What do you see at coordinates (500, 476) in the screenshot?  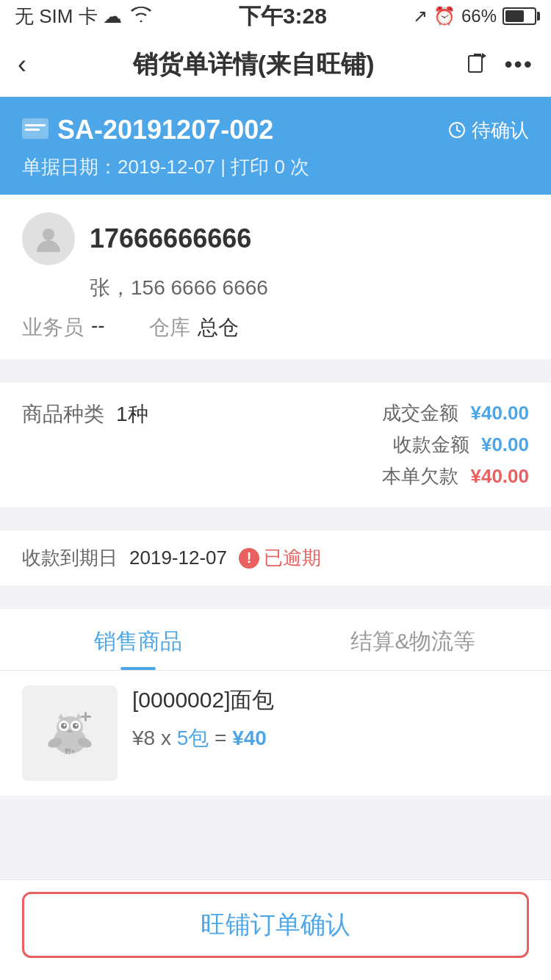 I see `balance-due-value: ¥40.00` at bounding box center [500, 476].